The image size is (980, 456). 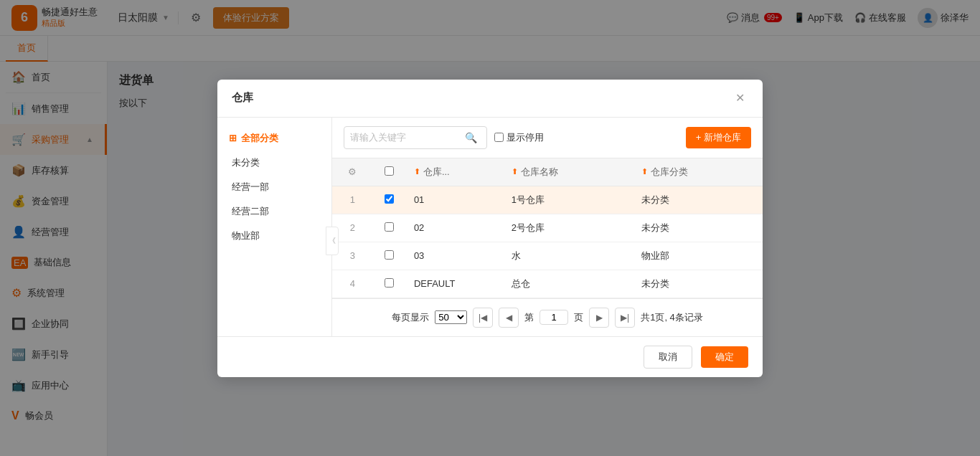 I want to click on modal-pagination: 每页显示 50 100 200 |◀ ◀ 第 页 ▶ ▶| 共1页, 4条记录, so click(x=547, y=317).